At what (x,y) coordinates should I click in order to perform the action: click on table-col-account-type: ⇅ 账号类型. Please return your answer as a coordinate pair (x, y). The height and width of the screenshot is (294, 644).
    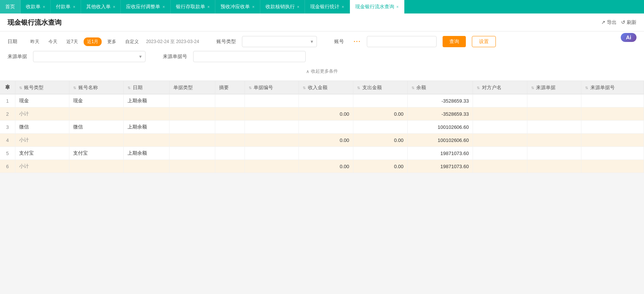
    Looking at the image, I should click on (42, 88).